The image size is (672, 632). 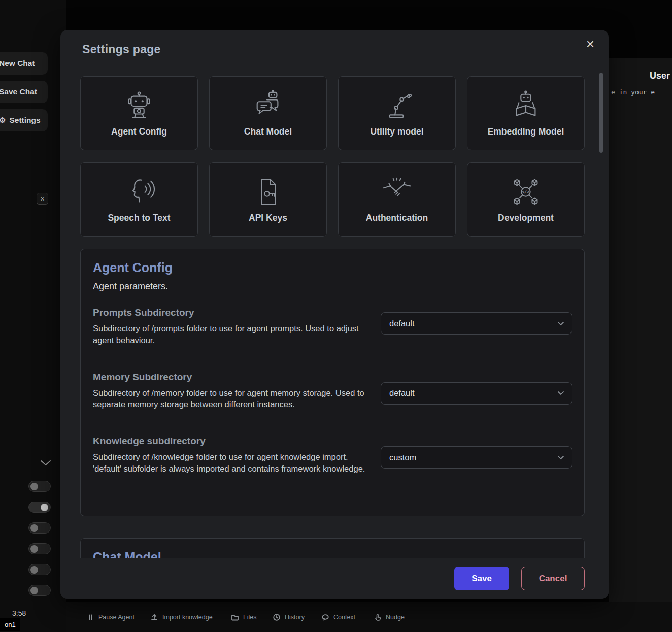 I want to click on tab-label: Speech to Text, so click(x=139, y=218).